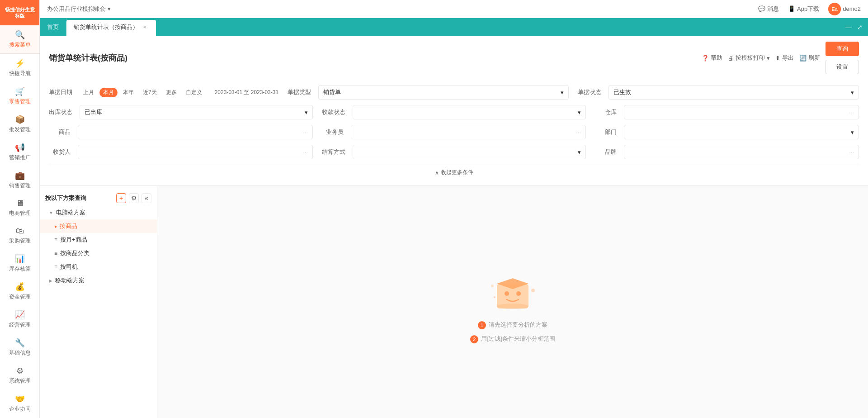  Describe the element at coordinates (457, 173) in the screenshot. I see `collapse-label: 收起更多条件` at that location.